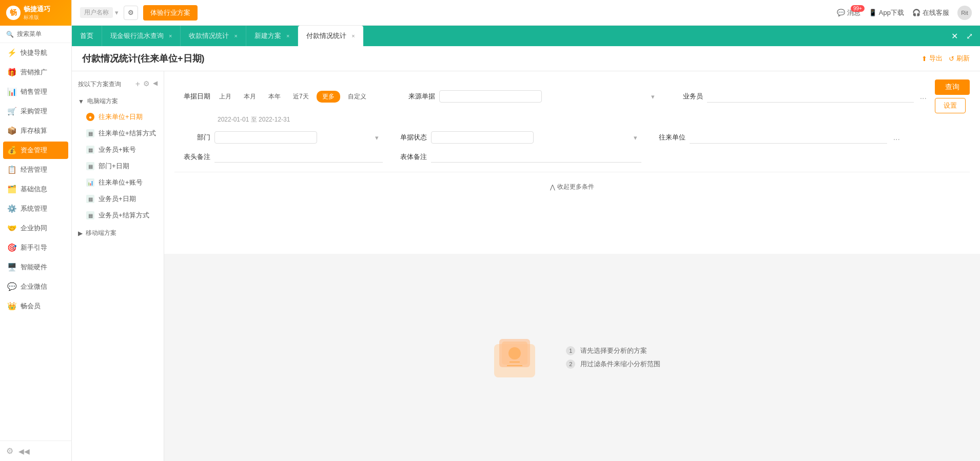  I want to click on query-actions: 查询 设置, so click(952, 96).